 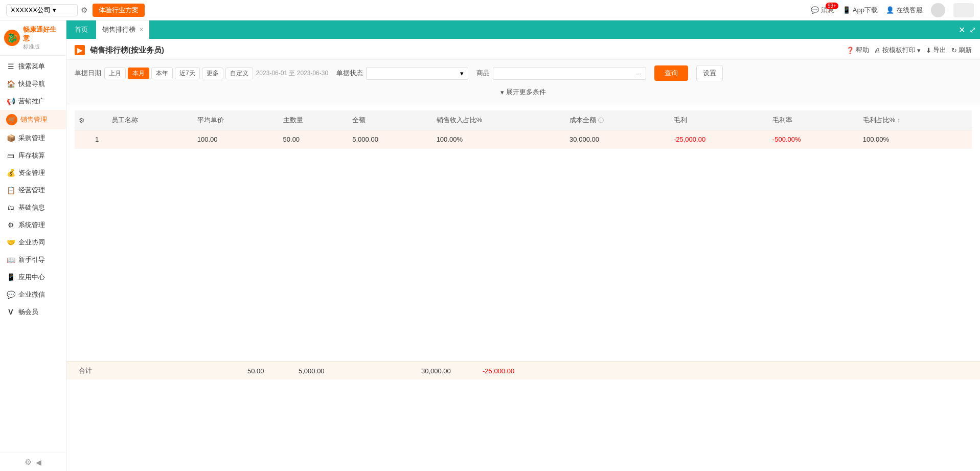 What do you see at coordinates (860, 10) in the screenshot?
I see `app-download-btn: 📱 App下载` at bounding box center [860, 10].